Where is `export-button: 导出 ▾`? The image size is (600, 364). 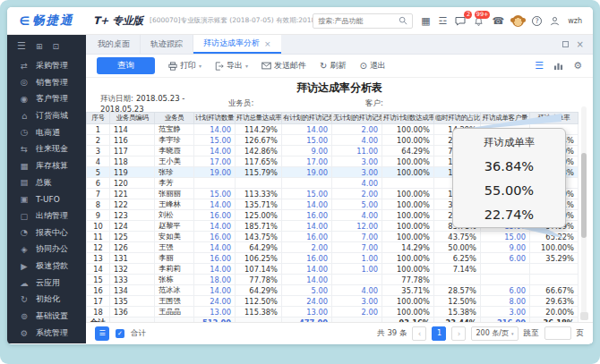
export-button: 导出 ▾ is located at coordinates (231, 66).